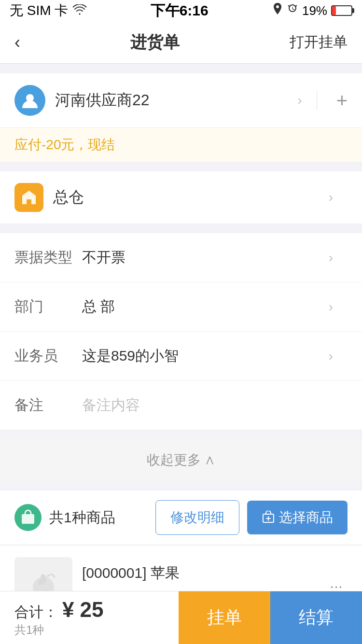 The image size is (362, 644). What do you see at coordinates (210, 406) in the screenshot?
I see `remark-input: 备注内容` at bounding box center [210, 406].